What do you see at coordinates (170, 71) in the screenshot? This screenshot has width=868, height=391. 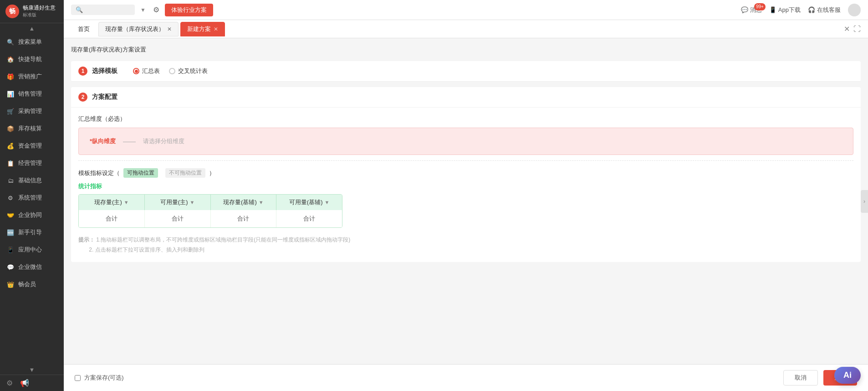 I see `template-radio-group: 汇总表 交叉统计表` at bounding box center [170, 71].